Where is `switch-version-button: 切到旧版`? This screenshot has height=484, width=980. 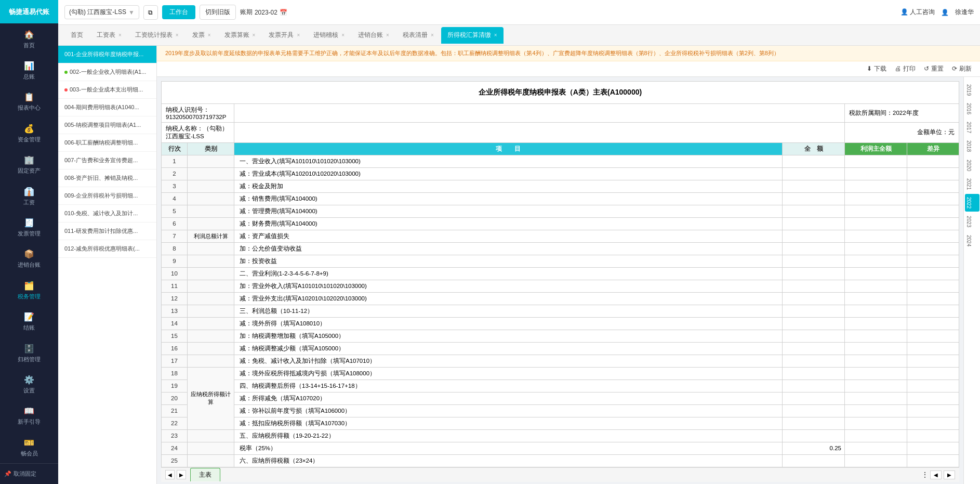
switch-version-button: 切到旧版 is located at coordinates (218, 12).